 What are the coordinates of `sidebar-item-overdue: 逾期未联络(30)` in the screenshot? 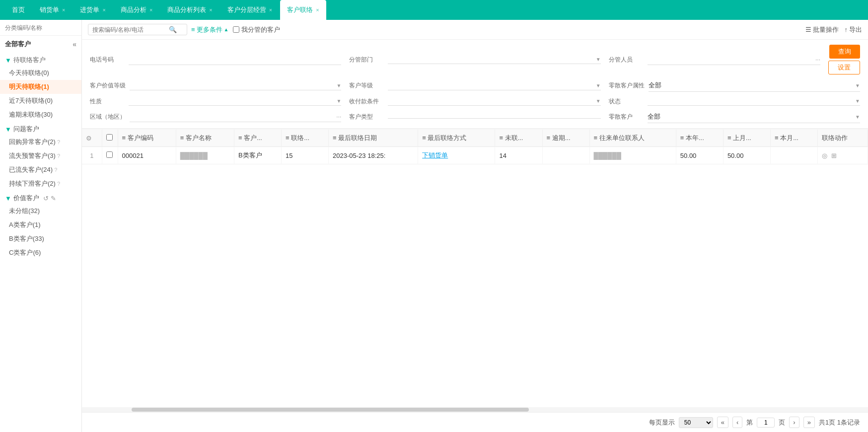 It's located at (41, 115).